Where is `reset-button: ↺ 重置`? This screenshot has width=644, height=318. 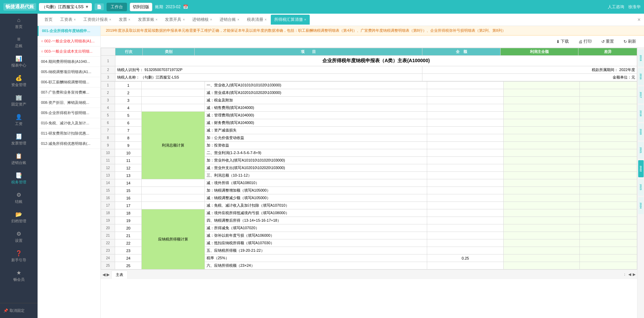 reset-button: ↺ 重置 is located at coordinates (608, 42).